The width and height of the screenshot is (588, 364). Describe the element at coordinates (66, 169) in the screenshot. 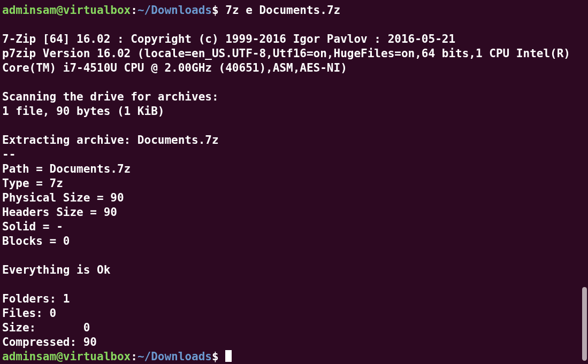

I see `output-line: Path = Documents.7z` at that location.